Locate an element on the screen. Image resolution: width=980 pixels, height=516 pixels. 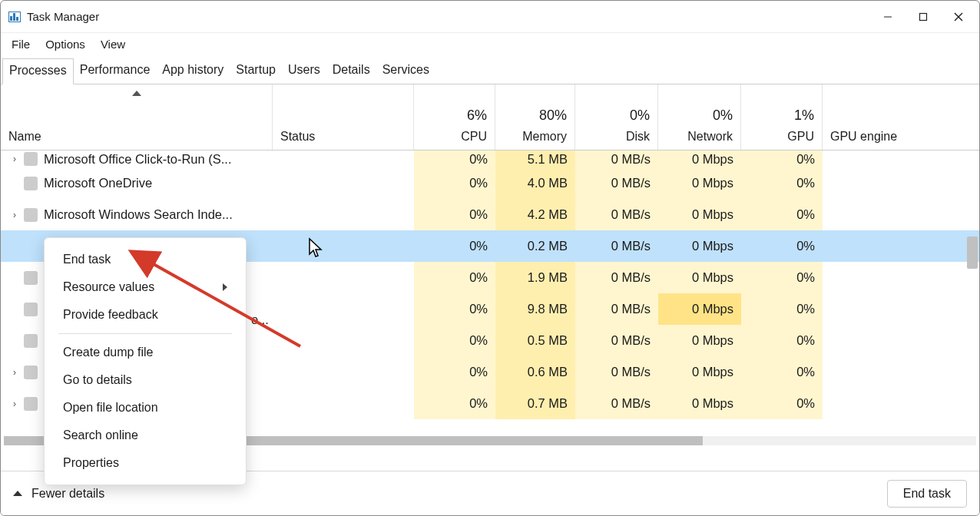
table-row: ›Microsoft Office Click-to-Run (S...0%5.… is located at coordinates (490, 159).